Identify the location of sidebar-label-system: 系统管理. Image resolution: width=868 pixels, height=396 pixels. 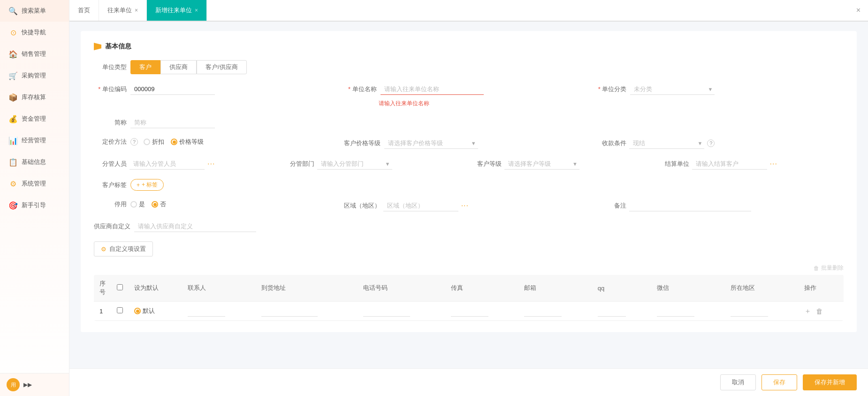
(34, 184).